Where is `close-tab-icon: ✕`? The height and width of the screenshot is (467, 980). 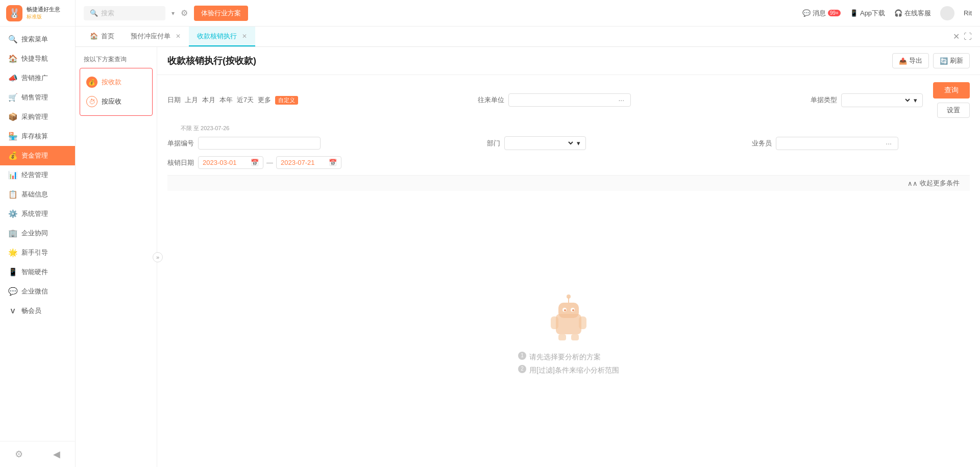
close-tab-icon: ✕ is located at coordinates (957, 37).